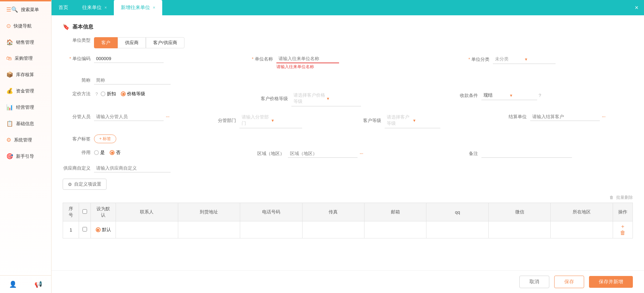 This screenshot has height=293, width=644. What do you see at coordinates (509, 95) in the screenshot?
I see `payment-terms-select: 现结 ▾` at bounding box center [509, 95].